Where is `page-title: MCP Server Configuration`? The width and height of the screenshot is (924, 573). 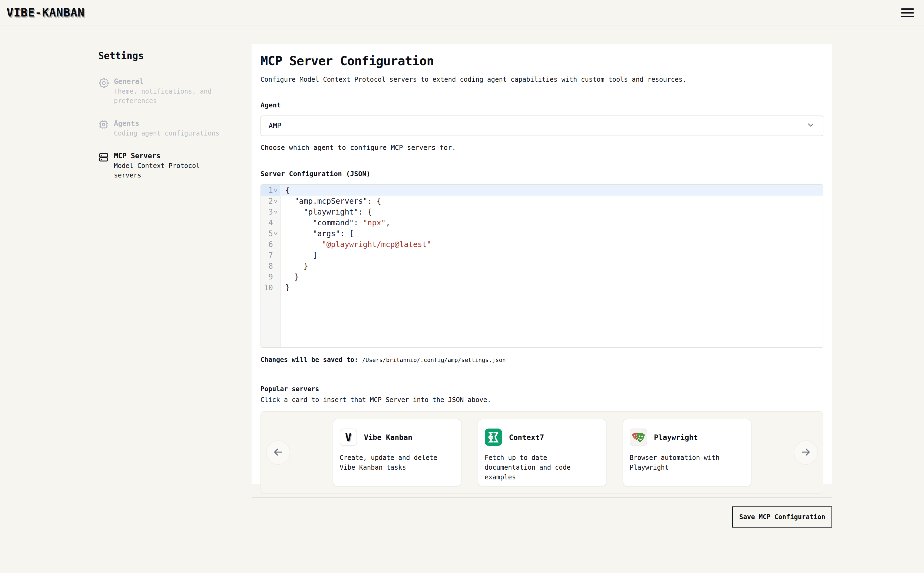
page-title: MCP Server Configuration is located at coordinates (542, 61).